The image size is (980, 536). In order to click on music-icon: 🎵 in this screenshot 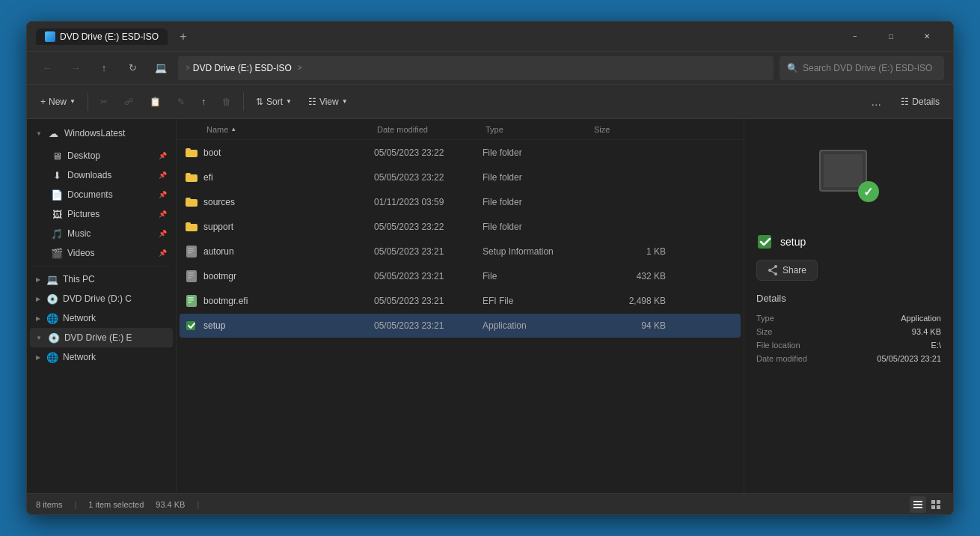, I will do `click(57, 234)`.